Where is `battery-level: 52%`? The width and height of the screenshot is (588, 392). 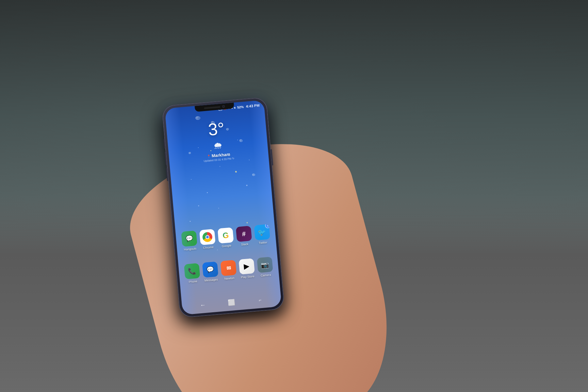 battery-level: 52% is located at coordinates (240, 107).